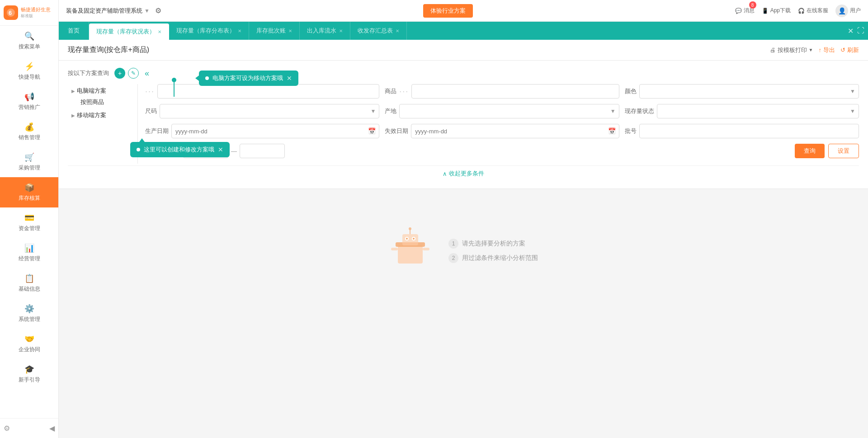 This screenshot has width=868, height=438. I want to click on origin-select, so click(509, 111).